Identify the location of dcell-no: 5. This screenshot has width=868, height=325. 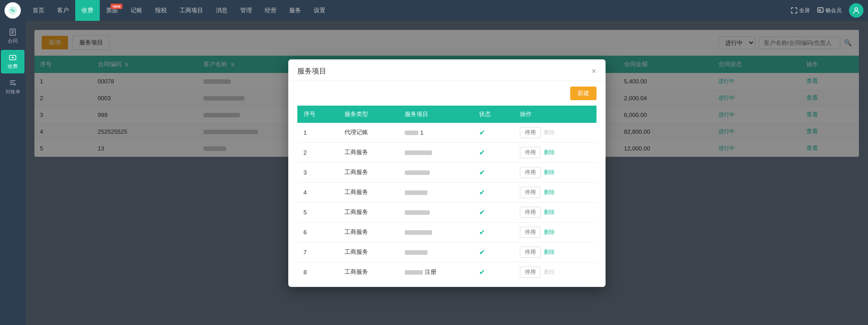
(318, 212).